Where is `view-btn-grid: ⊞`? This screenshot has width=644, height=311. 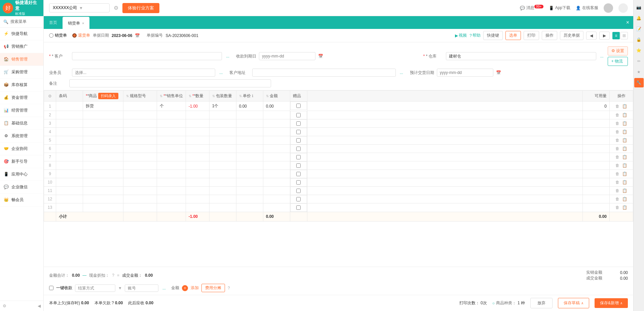
view-btn-grid: ⊞ is located at coordinates (624, 36).